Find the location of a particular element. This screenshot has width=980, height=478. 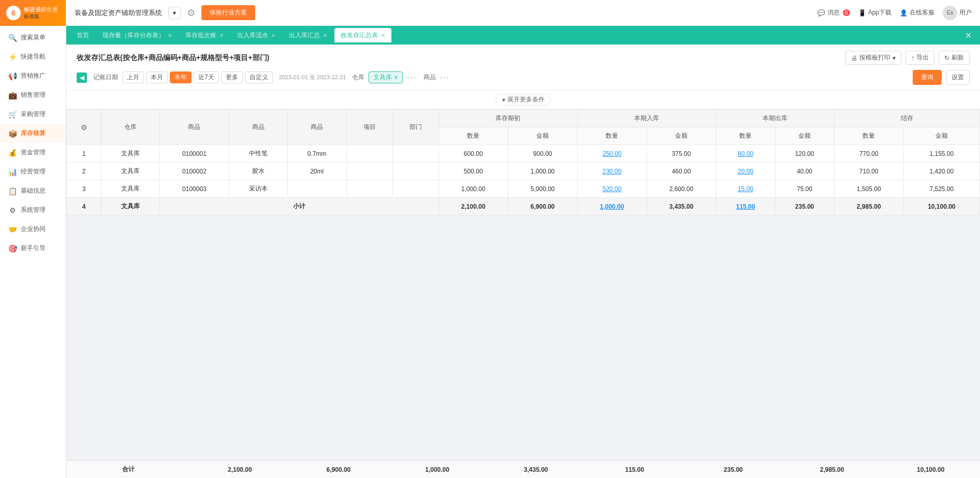

date-btn-more: 更多 is located at coordinates (232, 78).